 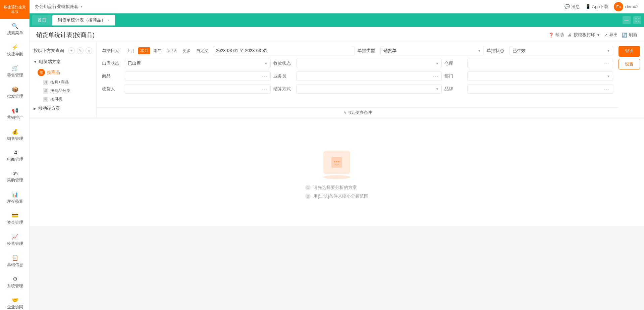 What do you see at coordinates (358, 89) in the screenshot?
I see `filter-row-4: 收货人 ··· 结算方式 ▼` at bounding box center [358, 89].